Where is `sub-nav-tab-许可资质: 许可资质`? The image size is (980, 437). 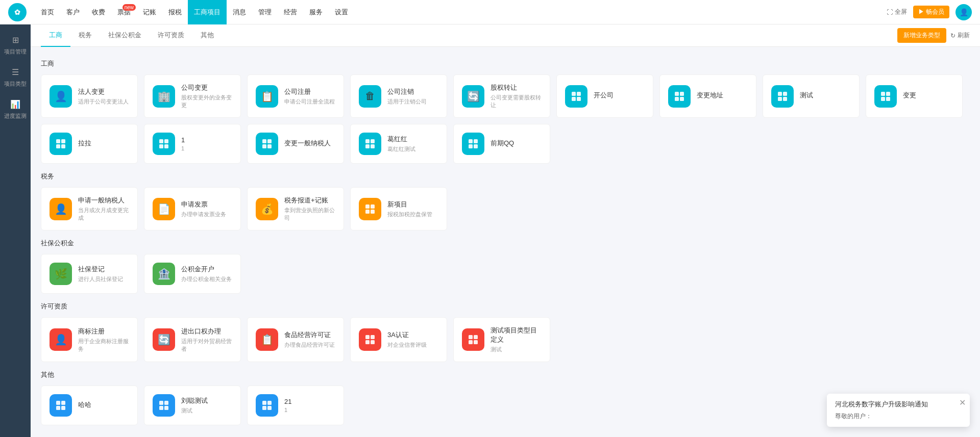 sub-nav-tab-许可资质: 许可资质 is located at coordinates (171, 36).